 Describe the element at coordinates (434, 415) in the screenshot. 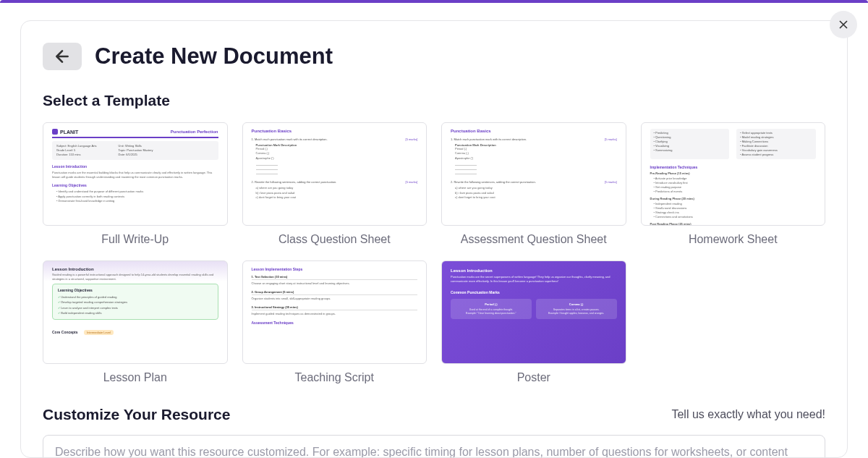

I see `customize-header-row: Customize Your Resource Tell us exactly …` at that location.